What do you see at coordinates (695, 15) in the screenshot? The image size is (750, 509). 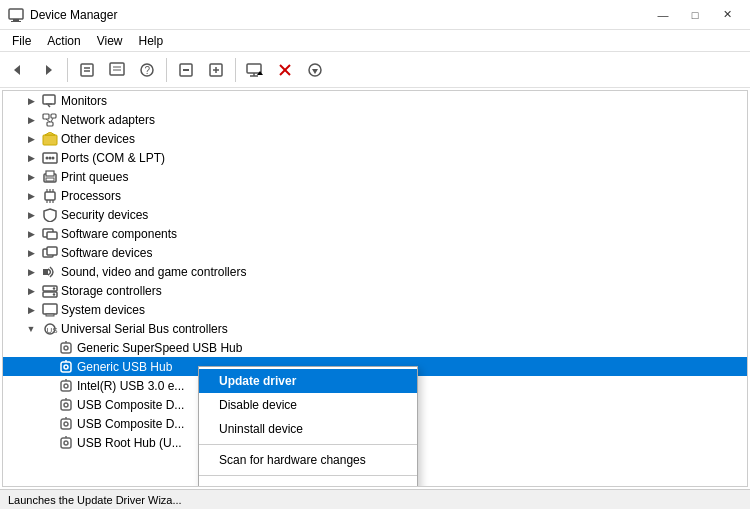 I see `maximize-button: □` at bounding box center [695, 15].